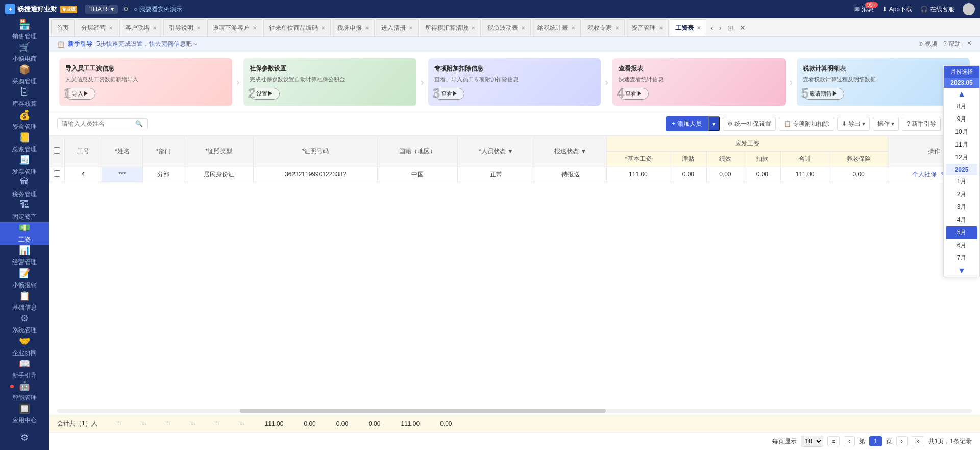 The image size is (980, 450). I want to click on row-checkbox, so click(57, 174).